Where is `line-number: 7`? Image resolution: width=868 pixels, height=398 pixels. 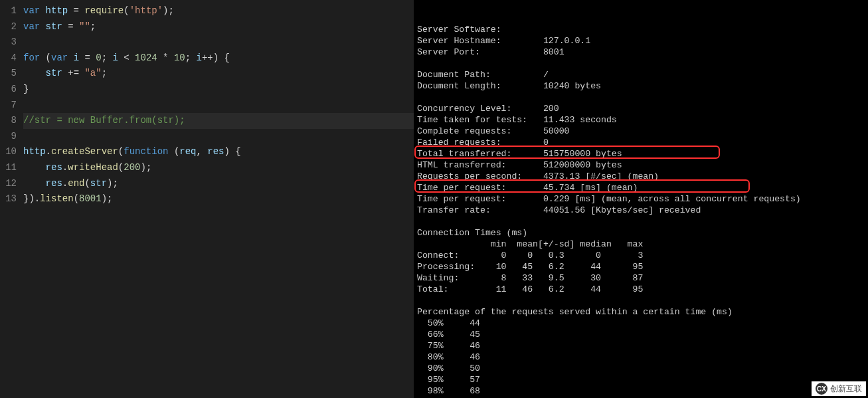
line-number: 7 is located at coordinates (8, 106).